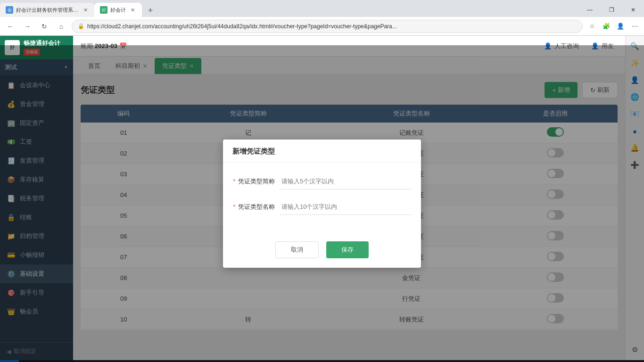 This screenshot has width=644, height=362. Describe the element at coordinates (48, 10) in the screenshot. I see `tab1-title: 好会计云财务软件管理系统_会计` at that location.